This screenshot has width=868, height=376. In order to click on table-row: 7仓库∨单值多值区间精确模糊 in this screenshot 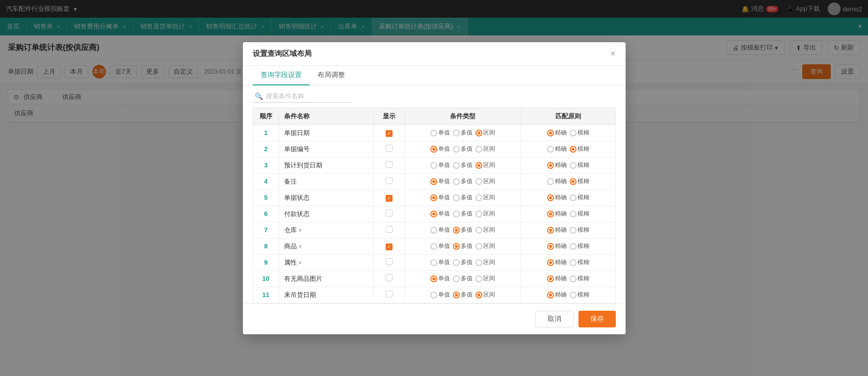, I will do `click(434, 230)`.